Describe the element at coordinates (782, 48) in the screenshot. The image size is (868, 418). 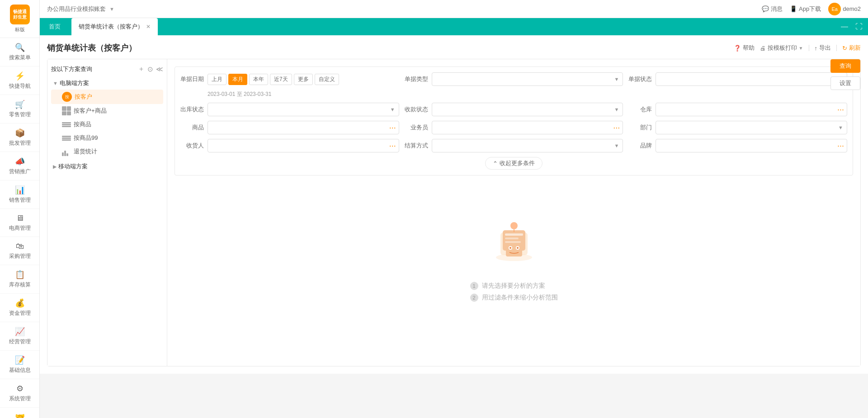
I see `template-print-btn: 🖨 按模板打印 ▼` at that location.